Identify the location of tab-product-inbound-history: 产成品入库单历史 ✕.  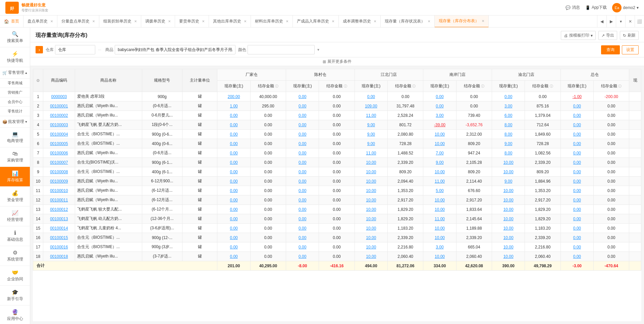
(316, 21).